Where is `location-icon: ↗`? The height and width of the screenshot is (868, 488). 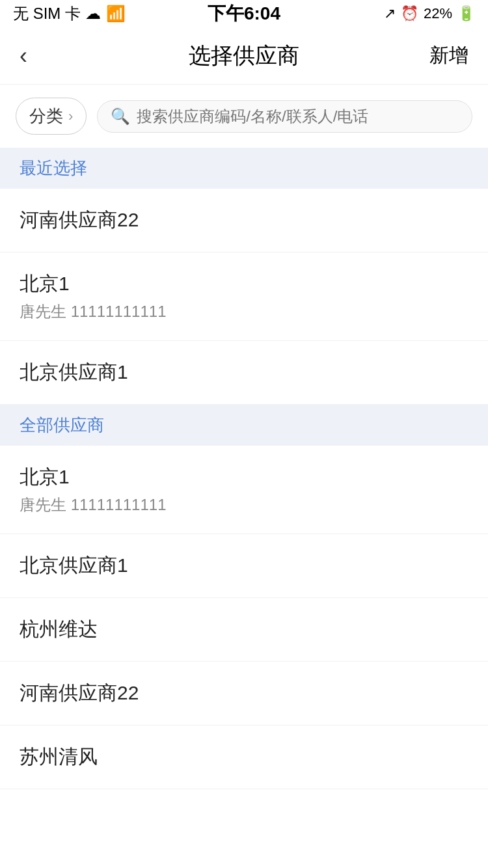
location-icon: ↗ is located at coordinates (390, 14).